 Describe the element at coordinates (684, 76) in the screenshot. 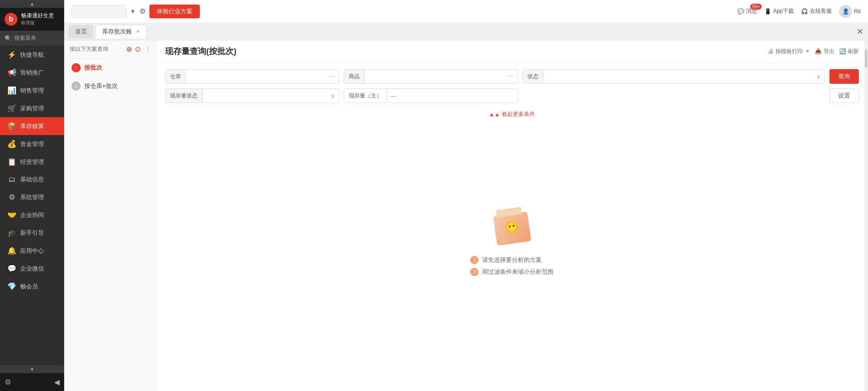

I see `status-input: ∨` at that location.